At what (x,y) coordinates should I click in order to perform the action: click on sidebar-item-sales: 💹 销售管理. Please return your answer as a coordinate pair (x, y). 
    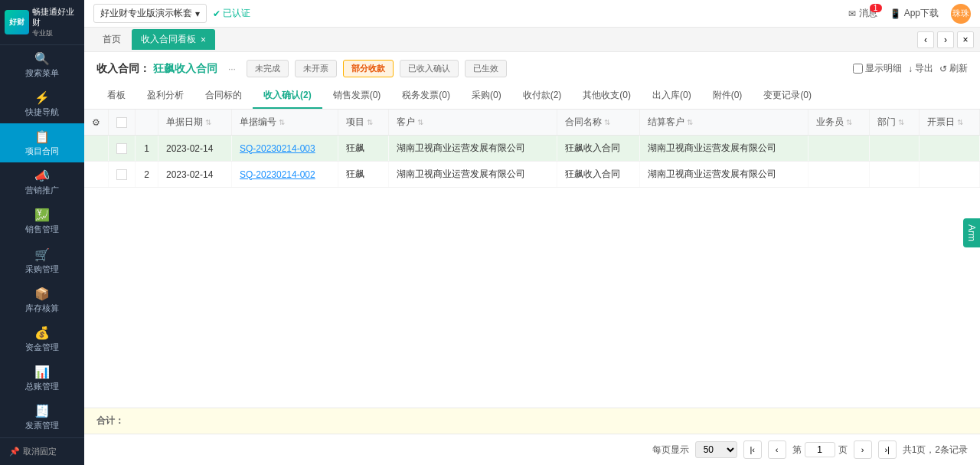
    Looking at the image, I should click on (42, 221).